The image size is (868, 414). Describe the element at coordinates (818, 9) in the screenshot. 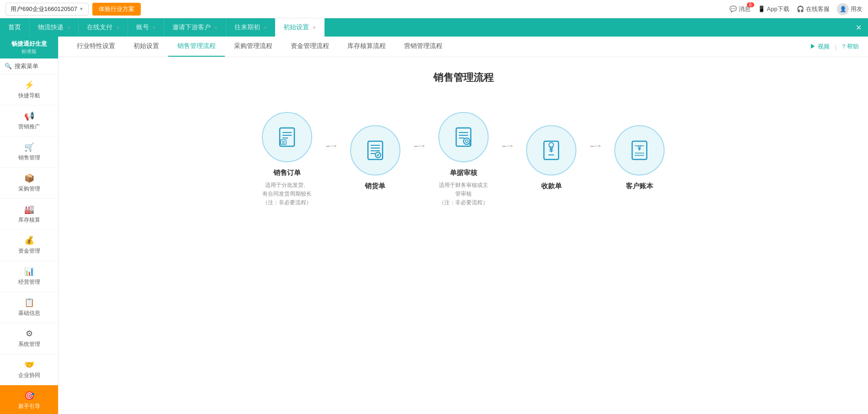

I see `service-label: 在线客服` at that location.